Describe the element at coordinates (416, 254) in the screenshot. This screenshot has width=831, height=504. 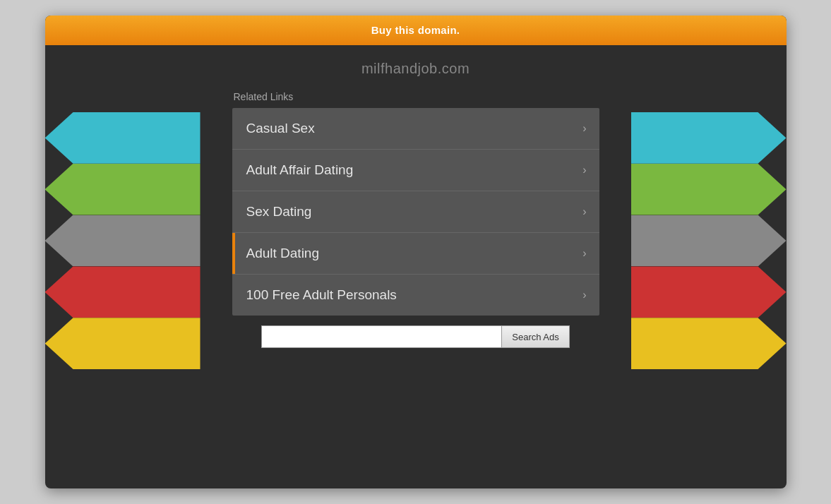
I see `link-item-adult-dating: Adult Dating›` at that location.